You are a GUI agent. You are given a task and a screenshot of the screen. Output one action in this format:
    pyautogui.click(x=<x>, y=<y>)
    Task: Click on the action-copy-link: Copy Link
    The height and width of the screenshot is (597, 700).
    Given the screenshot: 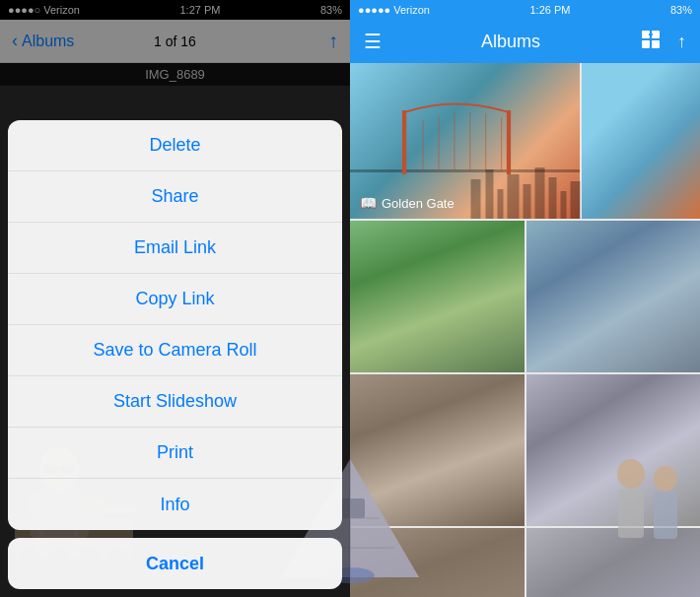 What is the action you would take?
    pyautogui.click(x=175, y=299)
    